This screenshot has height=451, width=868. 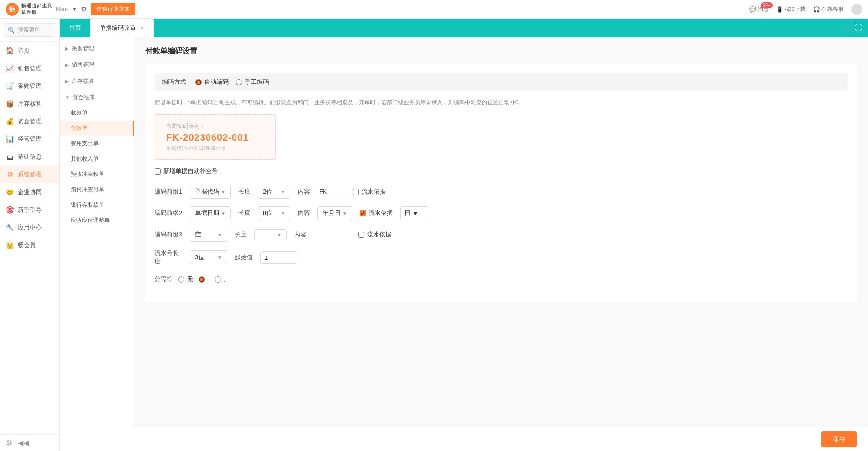 What do you see at coordinates (218, 279) in the screenshot?
I see `separator-dot-input` at bounding box center [218, 279].